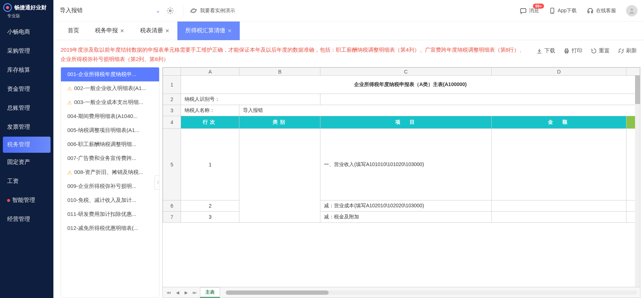 The width and height of the screenshot is (644, 298). What do you see at coordinates (110, 116) in the screenshot?
I see `tree-item-3: 004-期间费用明细表(A1040...` at bounding box center [110, 116].